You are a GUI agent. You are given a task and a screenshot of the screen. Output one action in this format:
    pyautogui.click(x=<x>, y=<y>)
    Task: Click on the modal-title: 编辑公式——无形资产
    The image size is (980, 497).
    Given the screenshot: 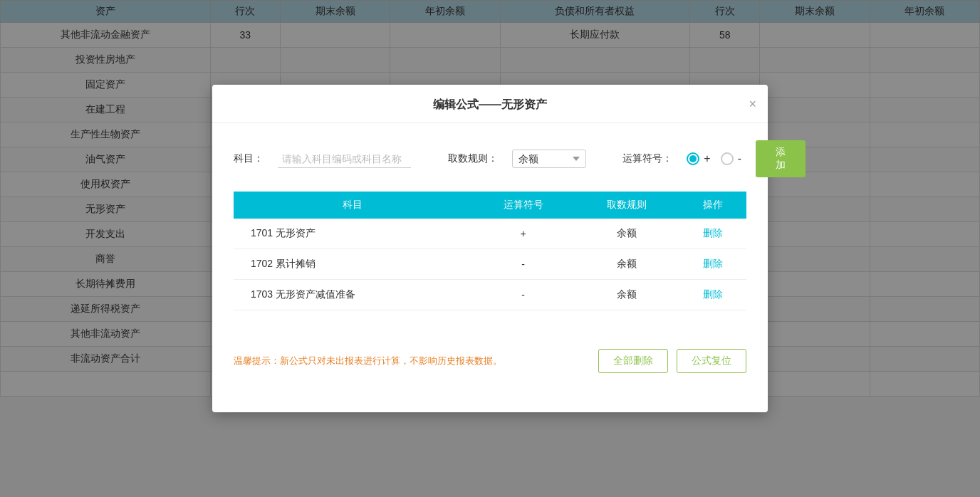 What is the action you would take?
    pyautogui.click(x=490, y=104)
    